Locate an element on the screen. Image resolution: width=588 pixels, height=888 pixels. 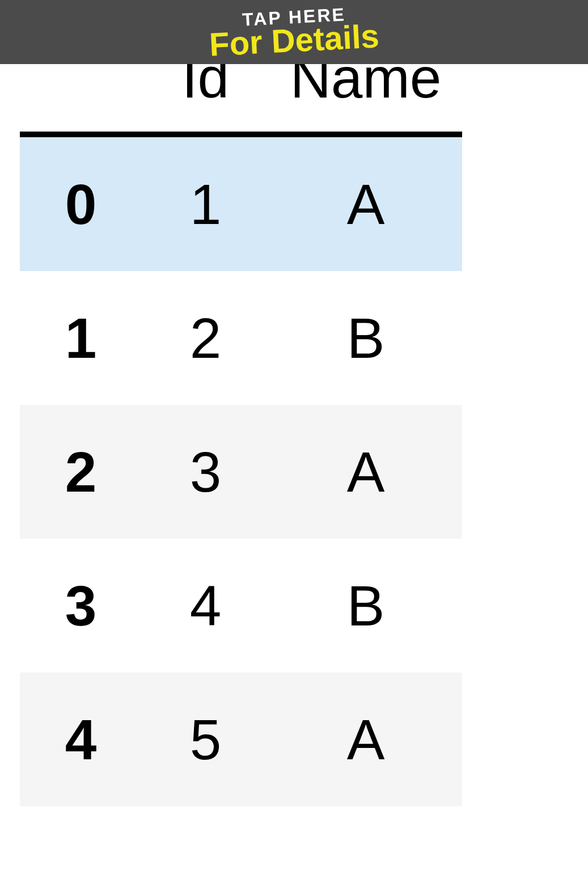
row-id: 5 is located at coordinates (205, 739).